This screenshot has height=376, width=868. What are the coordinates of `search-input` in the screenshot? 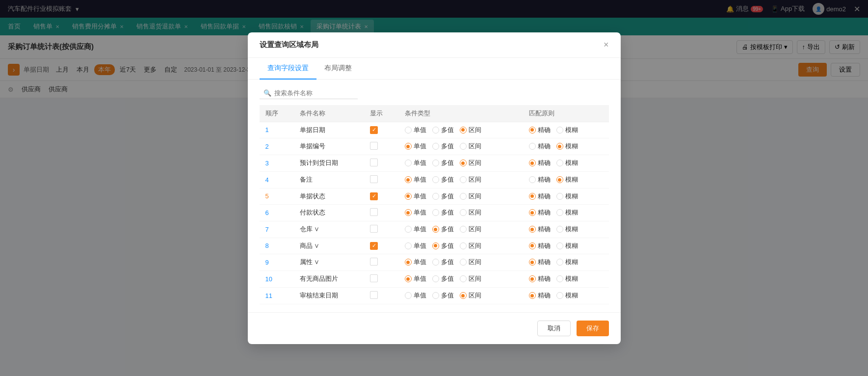 It's located at (314, 93).